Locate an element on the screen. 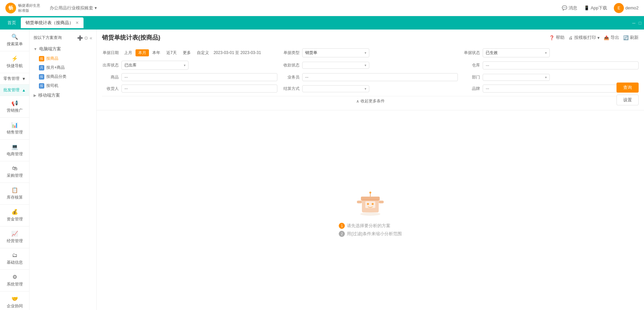  payment-select: ▾ is located at coordinates (336, 89).